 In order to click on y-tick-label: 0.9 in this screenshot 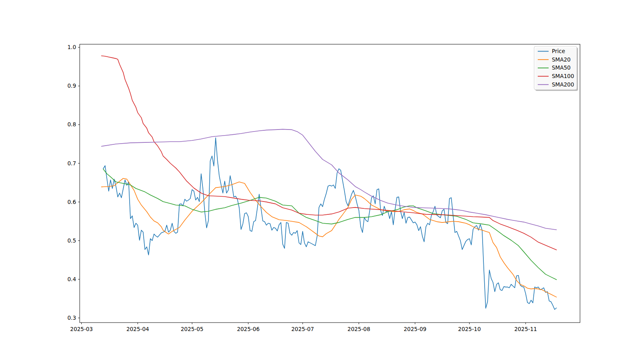, I will do `click(72, 86)`.